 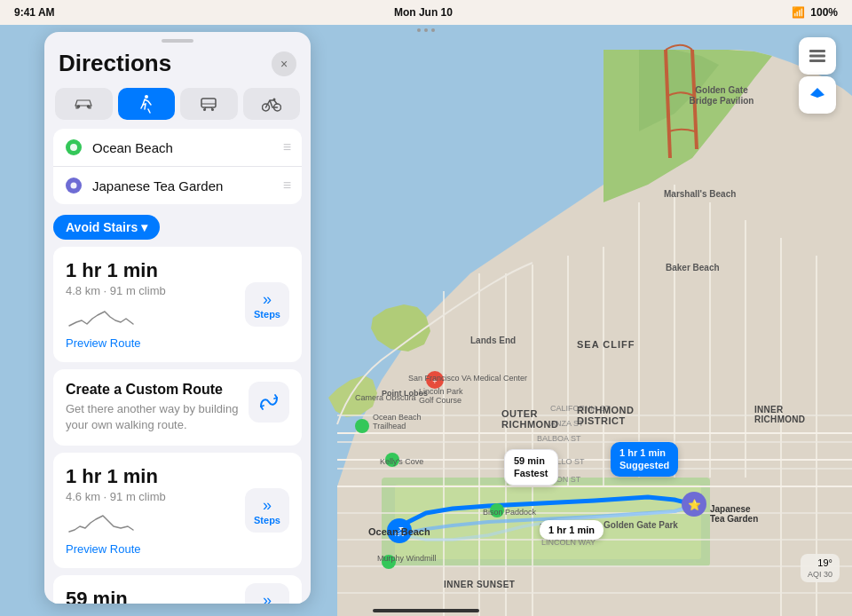 What do you see at coordinates (815, 12) in the screenshot?
I see `status-right: 📶 100%` at bounding box center [815, 12].